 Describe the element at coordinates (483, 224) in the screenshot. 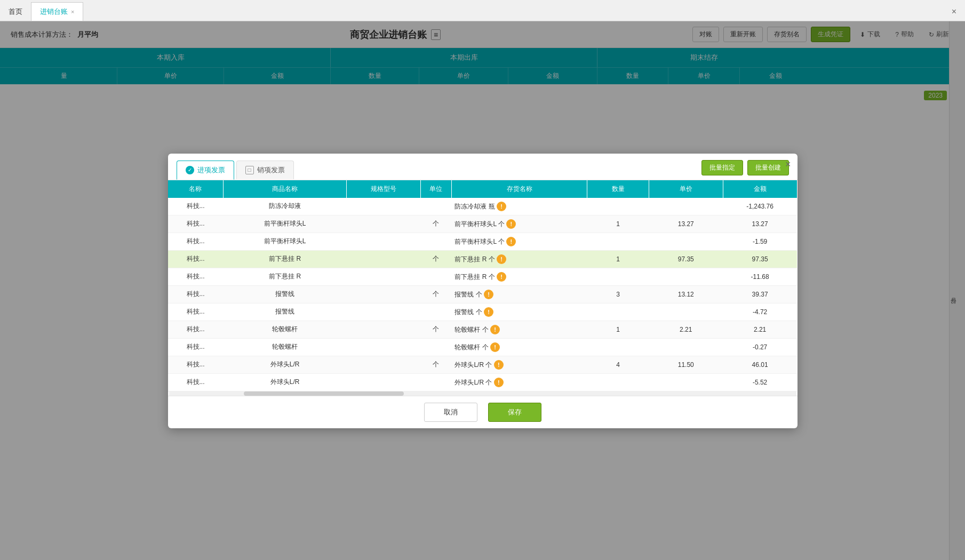

I see `table-row: 科技...前平衡杆球头L个前平衡杆球头L 个 !113.2713.27` at that location.